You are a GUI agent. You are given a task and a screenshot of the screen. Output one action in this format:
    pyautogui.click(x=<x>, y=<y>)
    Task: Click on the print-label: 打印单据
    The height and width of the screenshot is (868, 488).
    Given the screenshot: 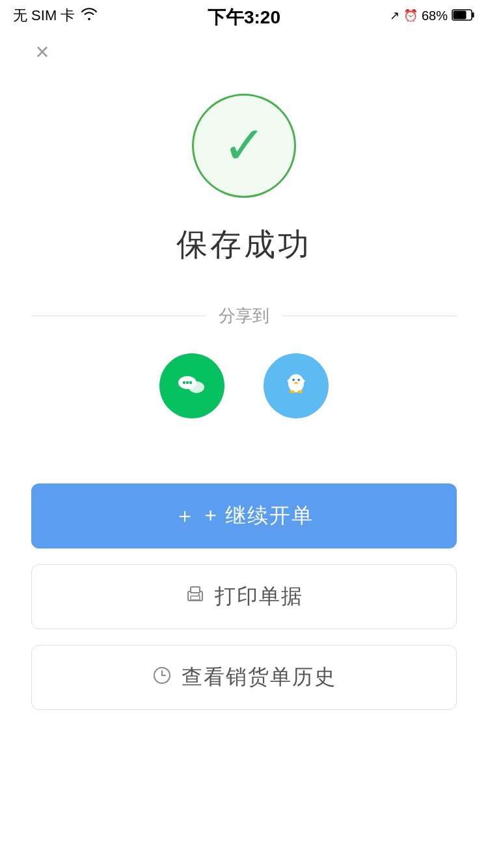 What is the action you would take?
    pyautogui.click(x=259, y=597)
    